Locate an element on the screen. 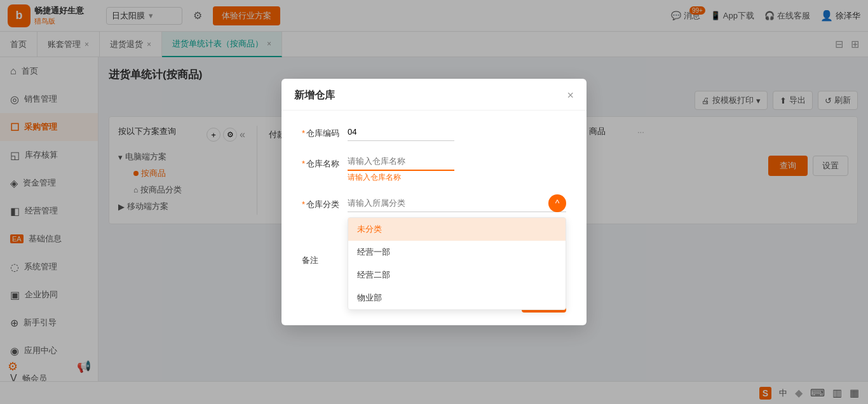 Image resolution: width=868 pixels, height=404 pixels. code-label: *仓库编码 is located at coordinates (325, 131).